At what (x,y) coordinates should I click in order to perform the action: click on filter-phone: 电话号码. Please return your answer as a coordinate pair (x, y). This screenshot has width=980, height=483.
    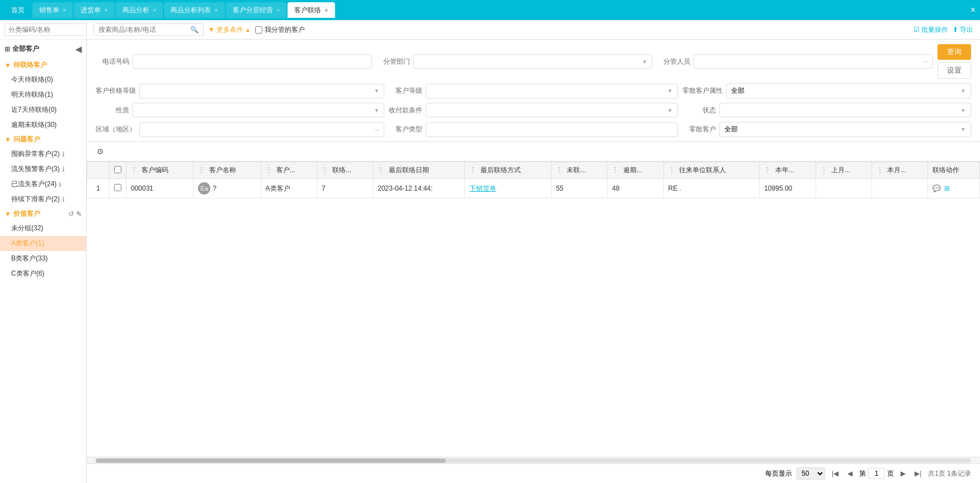
    Looking at the image, I should click on (234, 61).